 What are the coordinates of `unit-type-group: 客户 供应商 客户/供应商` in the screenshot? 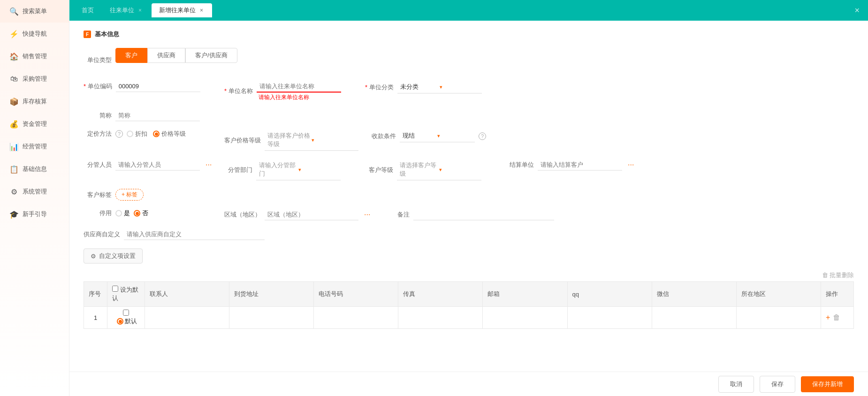 It's located at (176, 55).